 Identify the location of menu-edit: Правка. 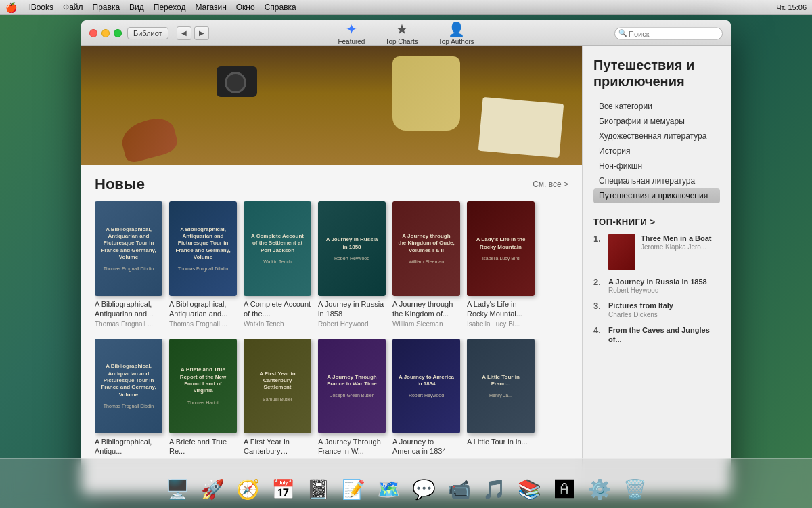
(107, 7).